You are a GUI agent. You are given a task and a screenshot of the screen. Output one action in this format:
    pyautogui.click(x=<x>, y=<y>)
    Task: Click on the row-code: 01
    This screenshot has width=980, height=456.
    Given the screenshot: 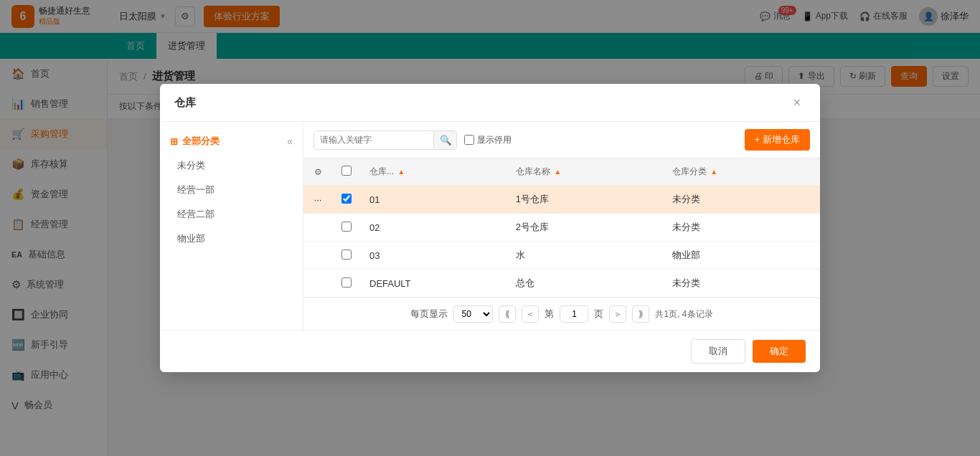 What is the action you would take?
    pyautogui.click(x=434, y=199)
    